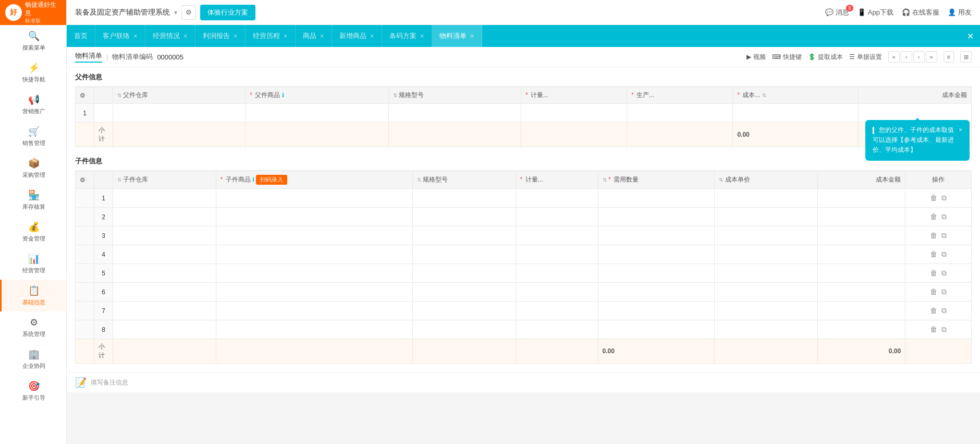  What do you see at coordinates (33, 168) in the screenshot?
I see `sidebar-item-purchase: 📦 采购管理` at bounding box center [33, 168].